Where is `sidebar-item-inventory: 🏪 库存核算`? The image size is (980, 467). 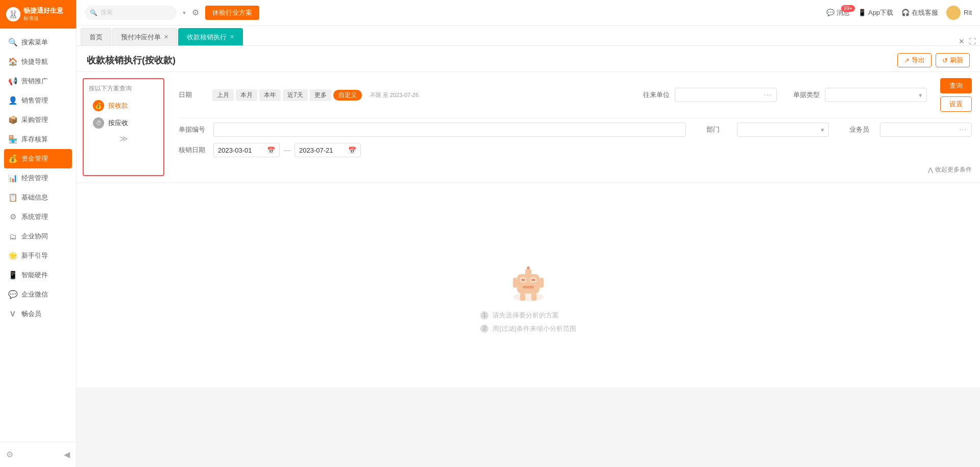
sidebar-item-inventory: 🏪 库存核算 is located at coordinates (38, 139).